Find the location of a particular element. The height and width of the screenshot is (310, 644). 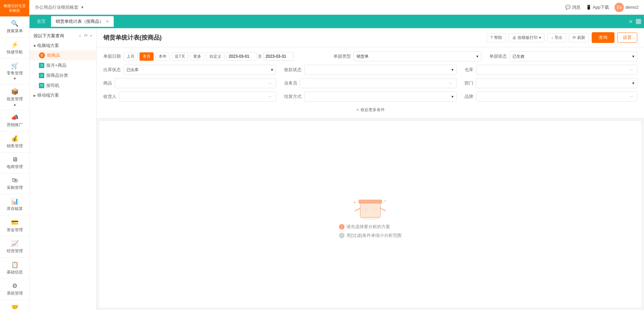

refresh-scheme-icon: ⟳ is located at coordinates (86, 36).